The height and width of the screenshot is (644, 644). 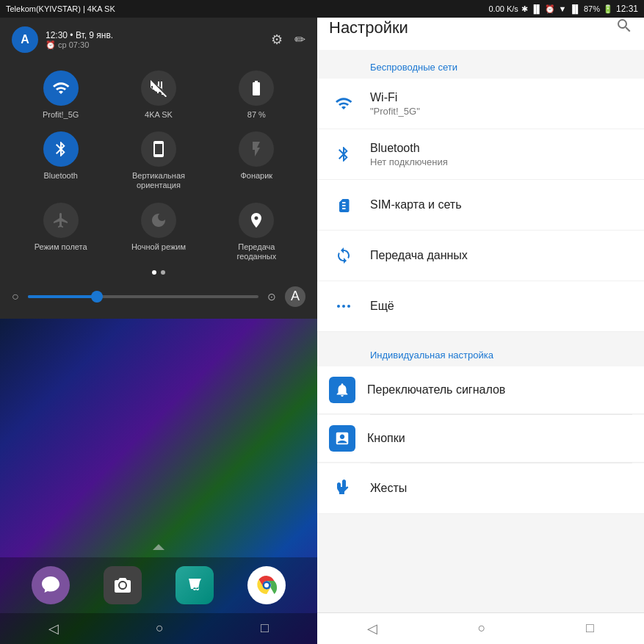 What do you see at coordinates (159, 547) in the screenshot?
I see `gesture-handle` at bounding box center [159, 547].